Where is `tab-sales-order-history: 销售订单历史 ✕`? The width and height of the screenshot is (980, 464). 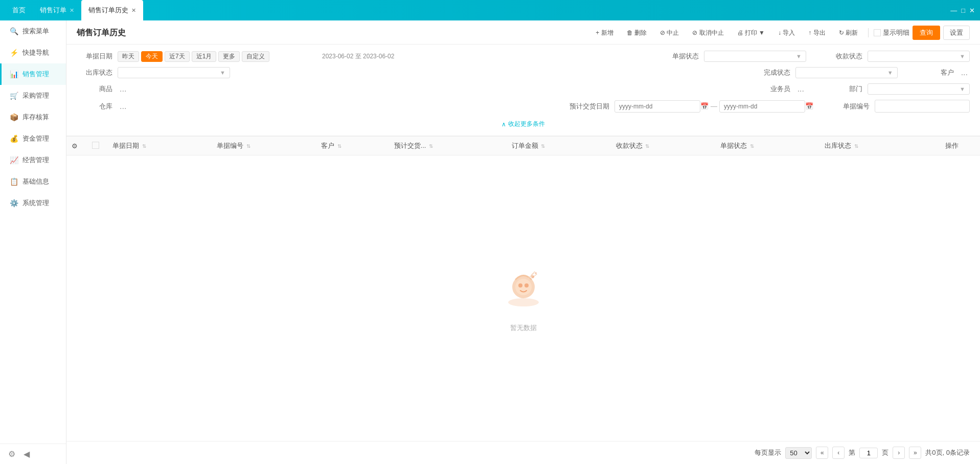 tab-sales-order-history: 销售订单历史 ✕ is located at coordinates (112, 10).